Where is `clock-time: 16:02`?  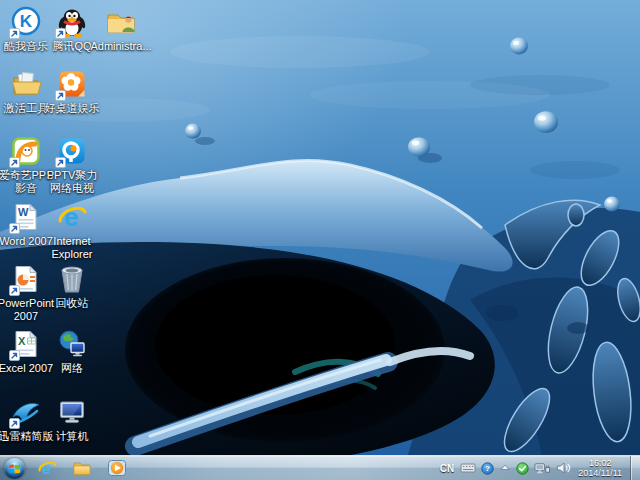
clock-time: 16:02 is located at coordinates (600, 463).